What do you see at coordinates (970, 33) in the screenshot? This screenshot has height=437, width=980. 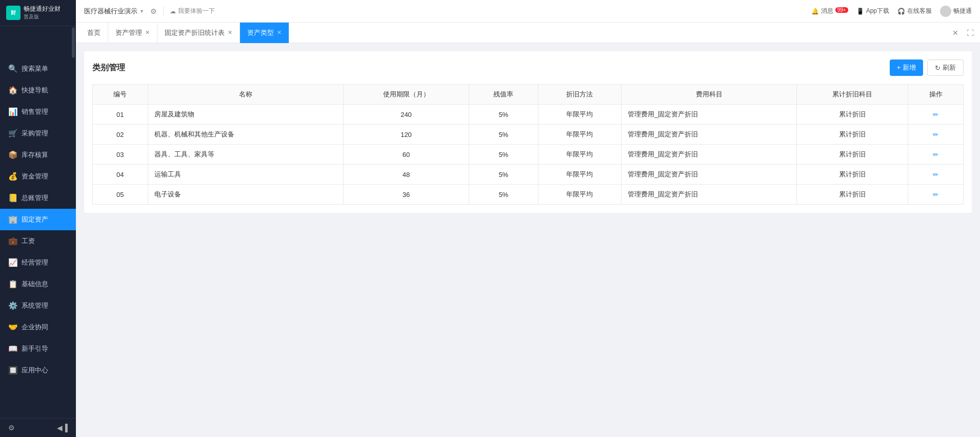 I see `expand-icon: ⛶` at bounding box center [970, 33].